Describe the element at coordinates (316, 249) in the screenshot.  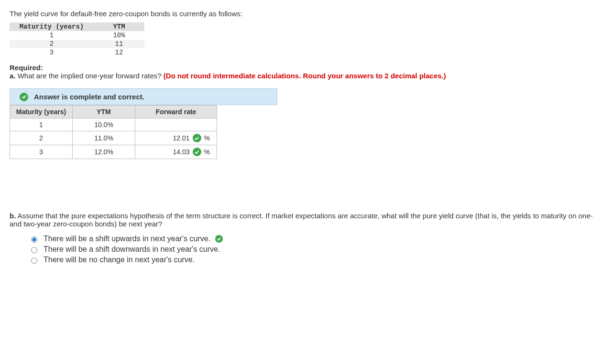
I see `option-row: There will be a shift downwards in next …` at that location.